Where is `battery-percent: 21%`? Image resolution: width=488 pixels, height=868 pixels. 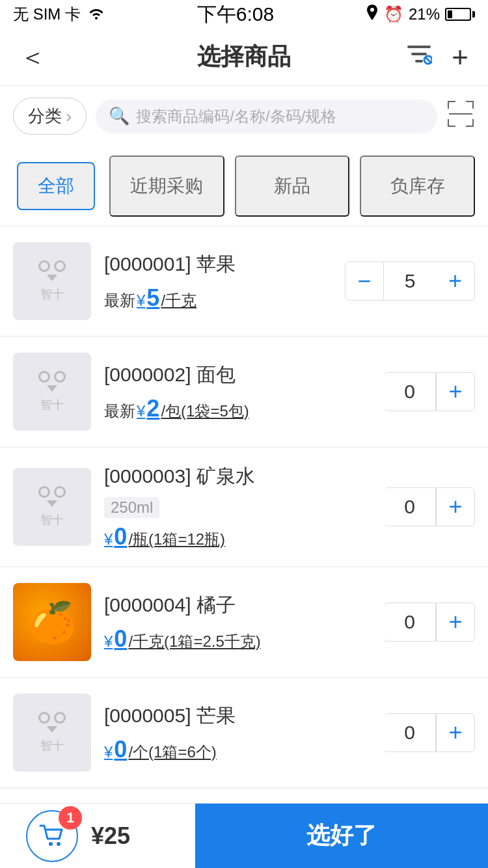
battery-percent: 21% is located at coordinates (424, 14).